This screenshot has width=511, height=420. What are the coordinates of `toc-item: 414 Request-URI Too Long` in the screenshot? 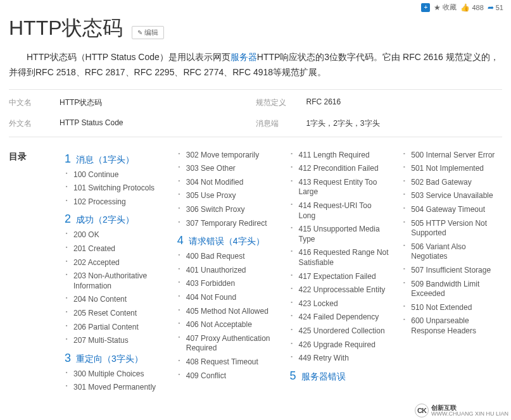 It's located at (342, 211).